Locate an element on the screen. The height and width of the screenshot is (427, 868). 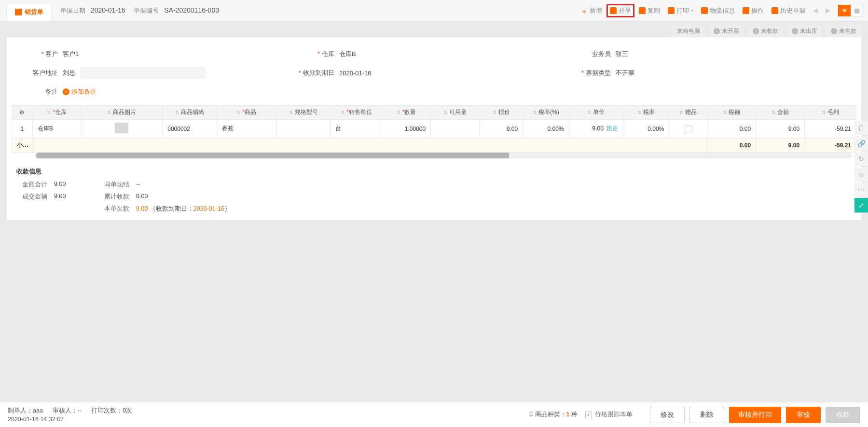
gift-checkbox is located at coordinates (688, 129).